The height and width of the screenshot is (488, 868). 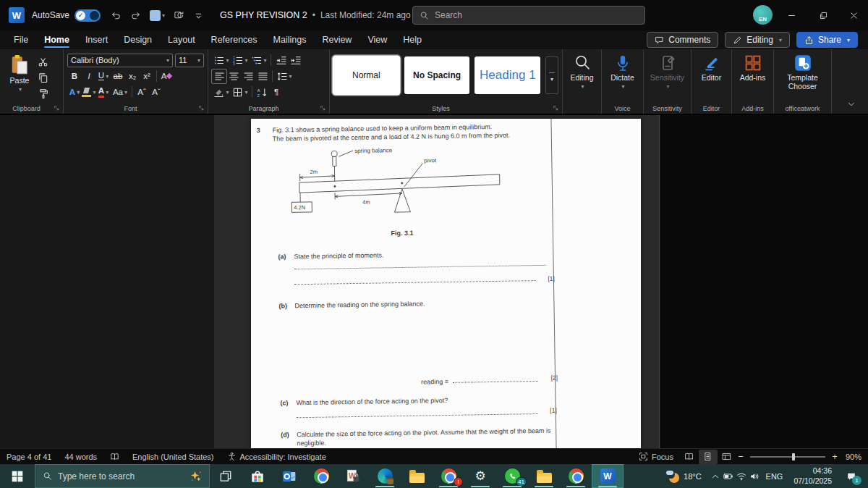 I want to click on dictate-button: Dictate ▾, so click(x=622, y=71).